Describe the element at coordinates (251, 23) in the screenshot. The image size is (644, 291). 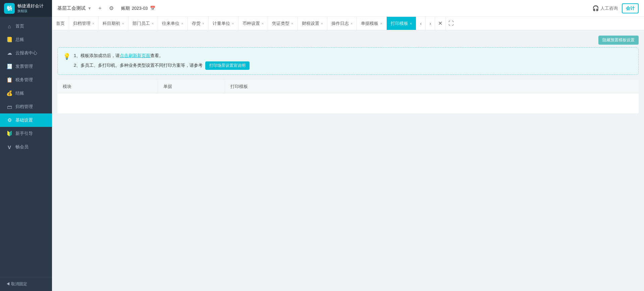
I see `tab-currency-label: 币种设置` at that location.